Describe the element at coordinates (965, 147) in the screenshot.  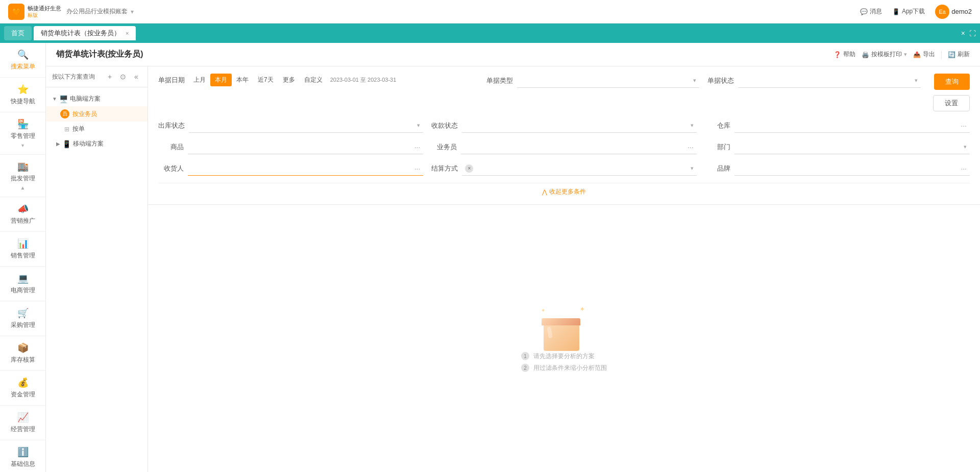
I see `department-dropdown-icon: ▾` at that location.